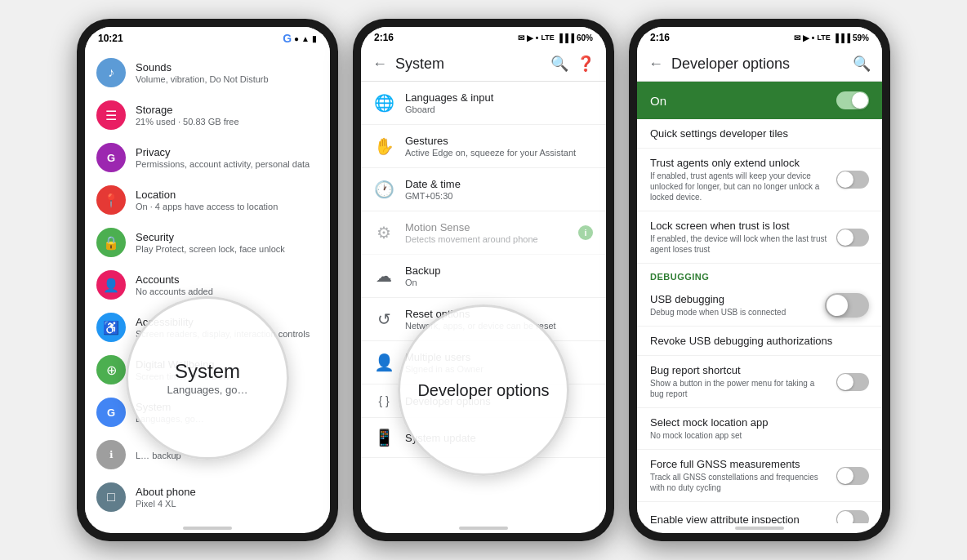 Image resolution: width=967 pixels, height=560 pixels. Describe the element at coordinates (207, 370) in the screenshot. I see `settings-item-digitalwellbeing: ⊕ Digital Wellbeing Screen time, Wind Do…` at that location.